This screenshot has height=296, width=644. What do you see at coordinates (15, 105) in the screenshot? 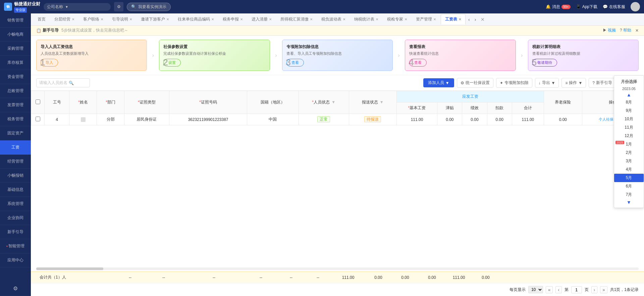
I see `sidebar-item-invoice: 发票管理` at bounding box center [15, 105].